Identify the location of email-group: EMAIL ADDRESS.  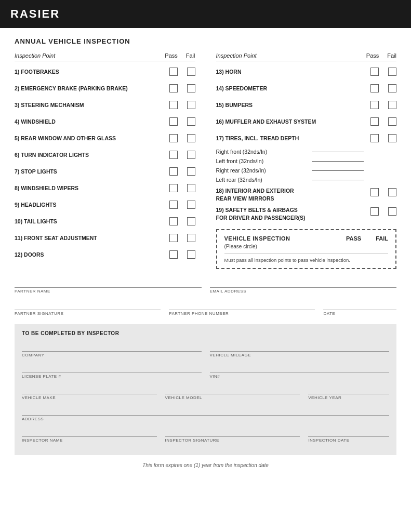
(303, 286).